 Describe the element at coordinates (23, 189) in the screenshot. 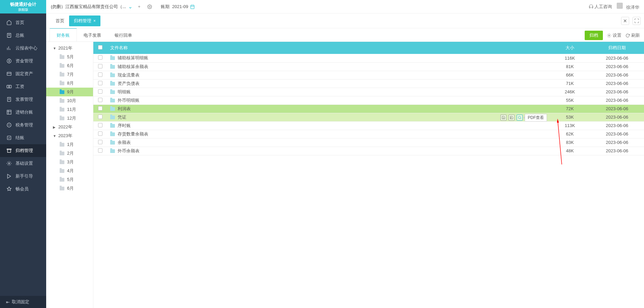

I see `nav-item-member: 畅会员` at that location.